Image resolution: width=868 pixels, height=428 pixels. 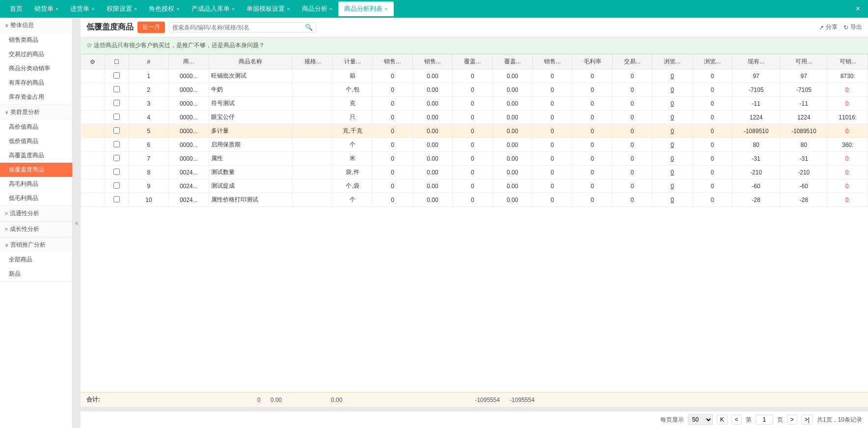 What do you see at coordinates (858, 9) in the screenshot?
I see `close-all-button: ×` at bounding box center [858, 9].